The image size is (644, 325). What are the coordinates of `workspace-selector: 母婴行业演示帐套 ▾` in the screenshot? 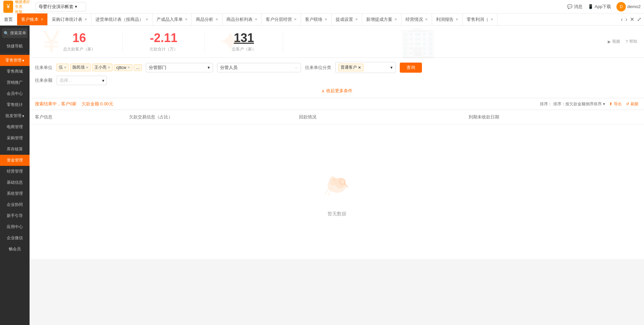 It's located at (61, 7).